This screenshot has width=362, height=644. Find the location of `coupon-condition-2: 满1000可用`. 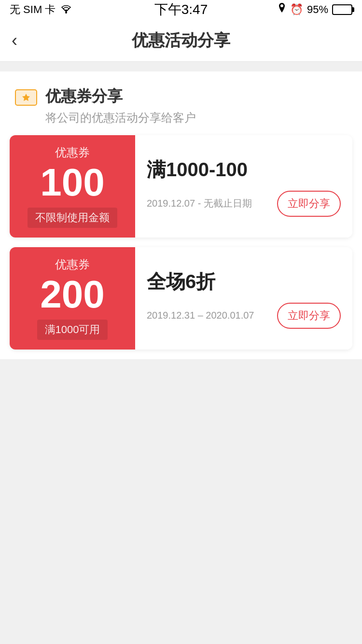

coupon-condition-2: 满1000可用 is located at coordinates (72, 330).